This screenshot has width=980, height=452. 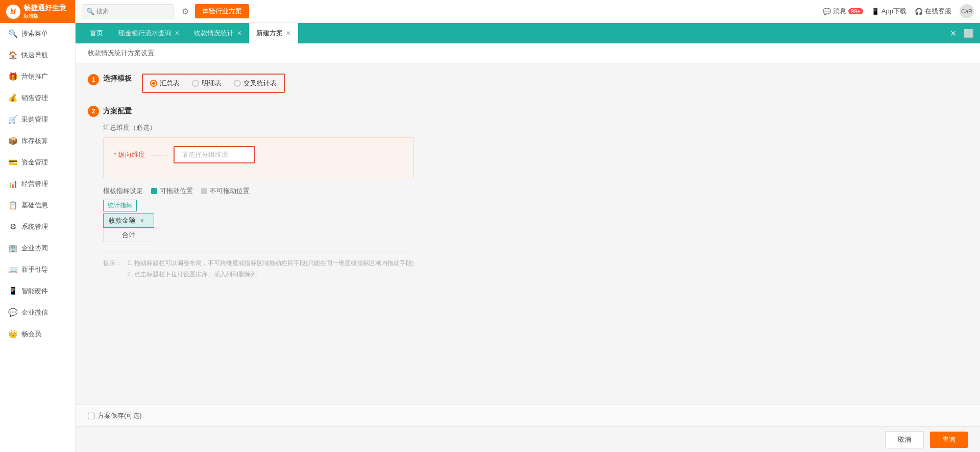 What do you see at coordinates (258, 204) in the screenshot?
I see `config-section: 汇总维度（必选） 纵向维度 —— 请选择分组维度 模板指标设定` at bounding box center [258, 204].